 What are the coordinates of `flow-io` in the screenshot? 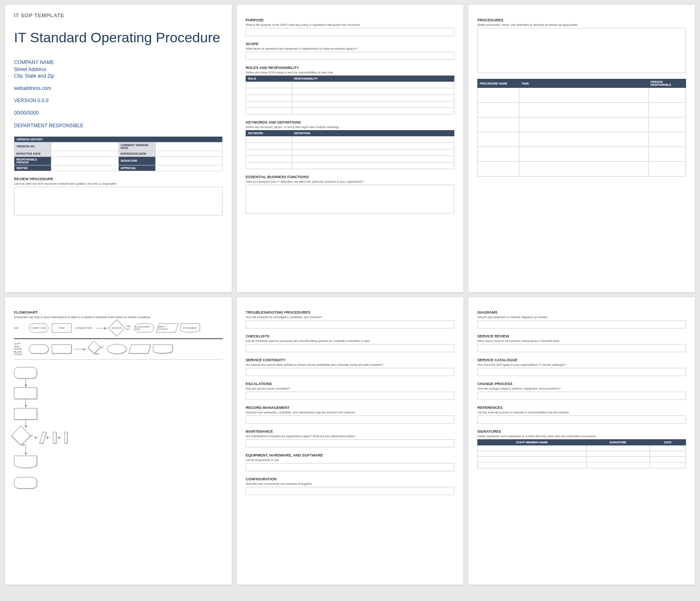 It's located at (43, 438).